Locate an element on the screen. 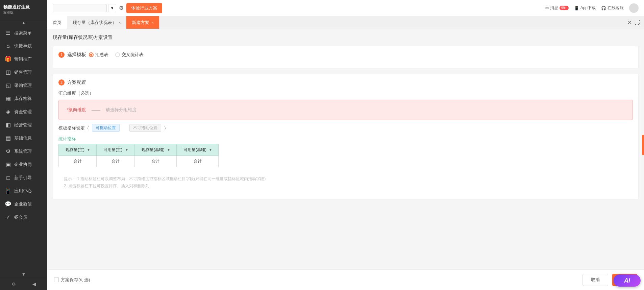  sidebar-item-label: 经营管理 is located at coordinates (23, 125).